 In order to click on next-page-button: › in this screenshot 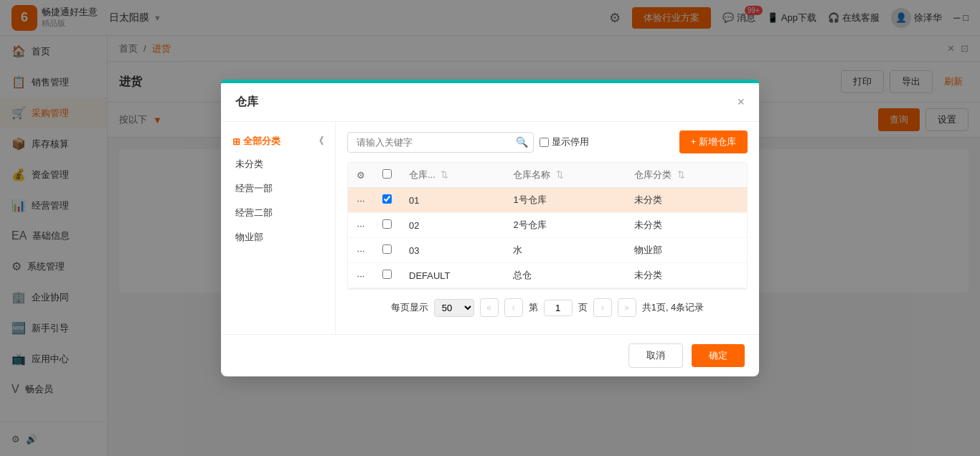, I will do `click(603, 308)`.